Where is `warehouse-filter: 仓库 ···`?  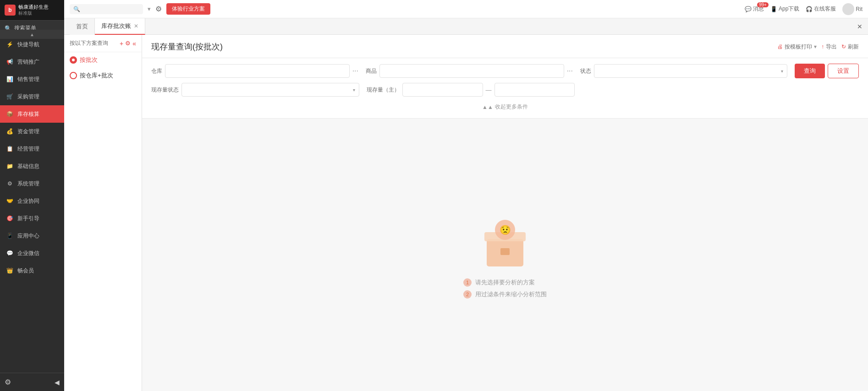
warehouse-filter: 仓库 ··· is located at coordinates (255, 71).